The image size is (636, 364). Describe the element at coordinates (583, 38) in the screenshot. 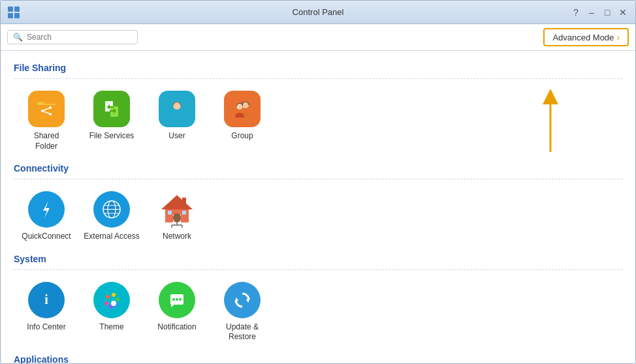

I see `advanced-mode-label: Advanced Mode` at that location.